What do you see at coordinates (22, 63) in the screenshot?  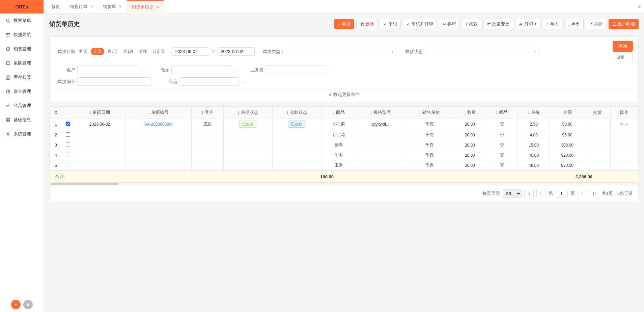 I see `sidebar-item-purchase-mgmt: 采购管理` at bounding box center [22, 63].